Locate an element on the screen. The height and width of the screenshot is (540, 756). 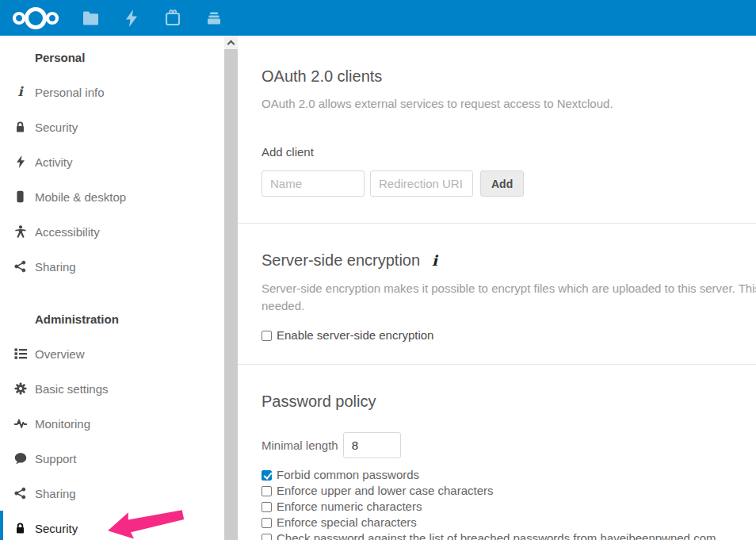
chat-bubble-icon is located at coordinates (21, 458).